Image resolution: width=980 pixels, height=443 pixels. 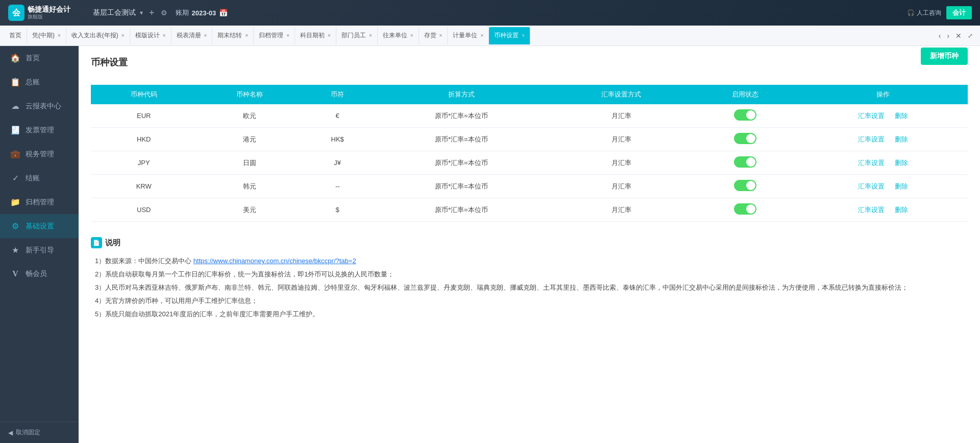 I want to click on tab-partner-close: ×, so click(x=412, y=36).